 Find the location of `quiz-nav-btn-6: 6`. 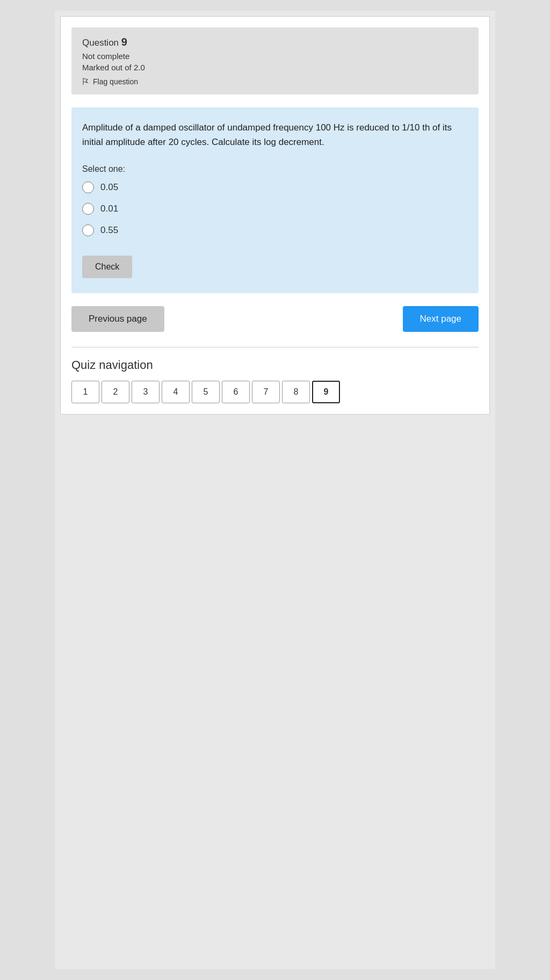

quiz-nav-btn-6: 6 is located at coordinates (236, 392).